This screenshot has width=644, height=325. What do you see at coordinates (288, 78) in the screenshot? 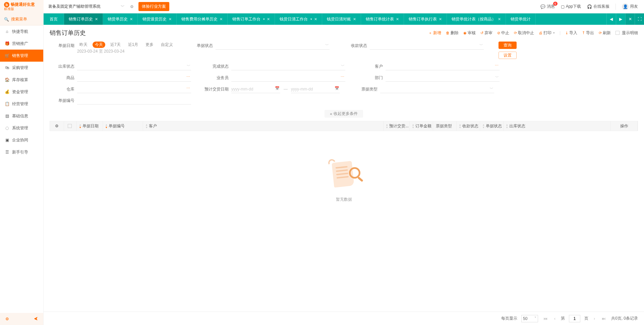
I see `salesman-picker` at bounding box center [288, 78].